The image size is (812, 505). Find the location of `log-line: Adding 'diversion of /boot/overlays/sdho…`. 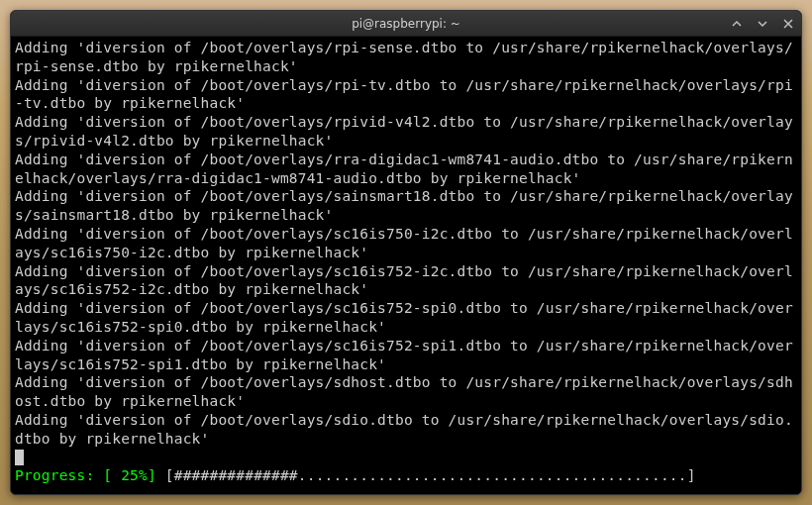

log-line: Adding 'diversion of /boot/overlays/sdho… is located at coordinates (406, 392).